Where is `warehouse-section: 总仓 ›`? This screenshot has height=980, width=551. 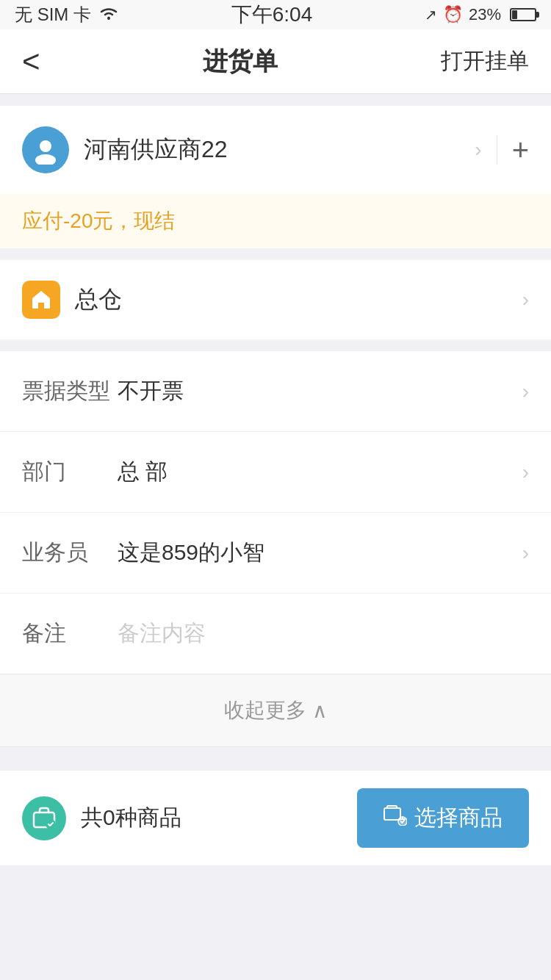
warehouse-section: 总仓 › is located at coordinates (276, 300).